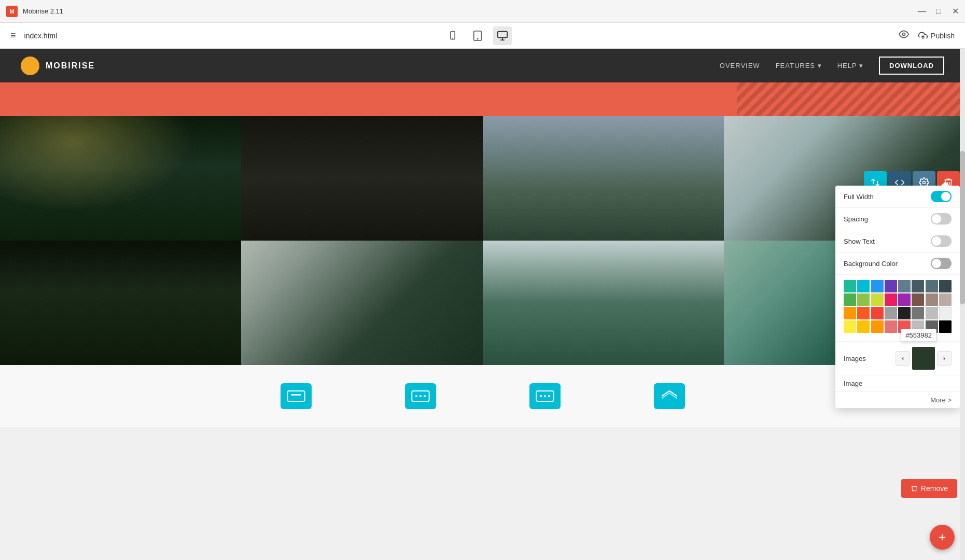 The image size is (965, 560). What do you see at coordinates (924, 358) in the screenshot?
I see `images-controls: ‹ ›` at bounding box center [924, 358].